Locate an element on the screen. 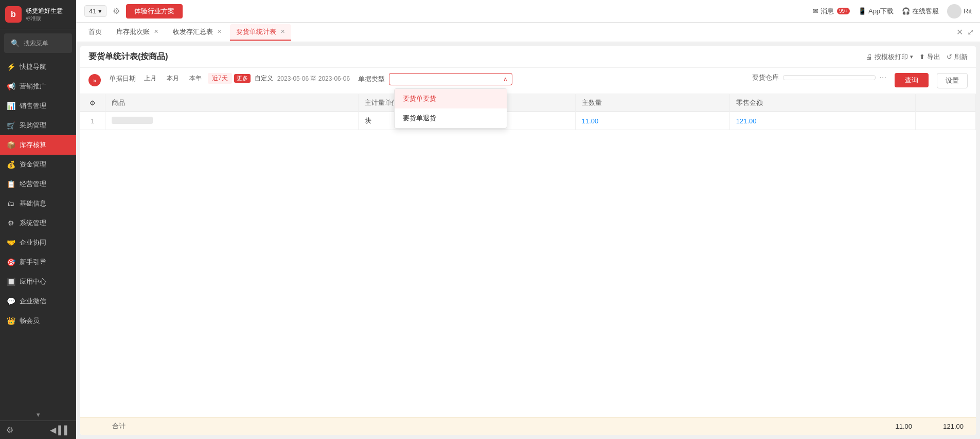 This screenshot has height=439, width=980. tab-home-label: 首页 is located at coordinates (95, 32).